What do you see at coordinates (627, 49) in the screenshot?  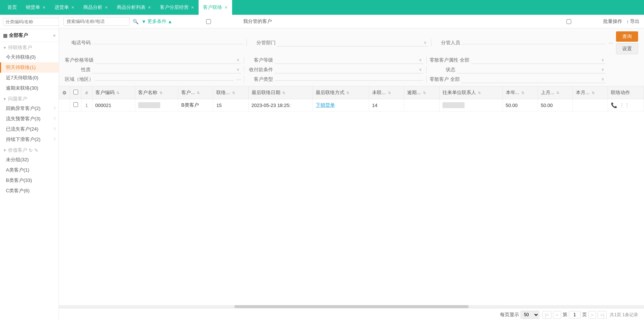 I see `set-button: 设置` at bounding box center [627, 49].